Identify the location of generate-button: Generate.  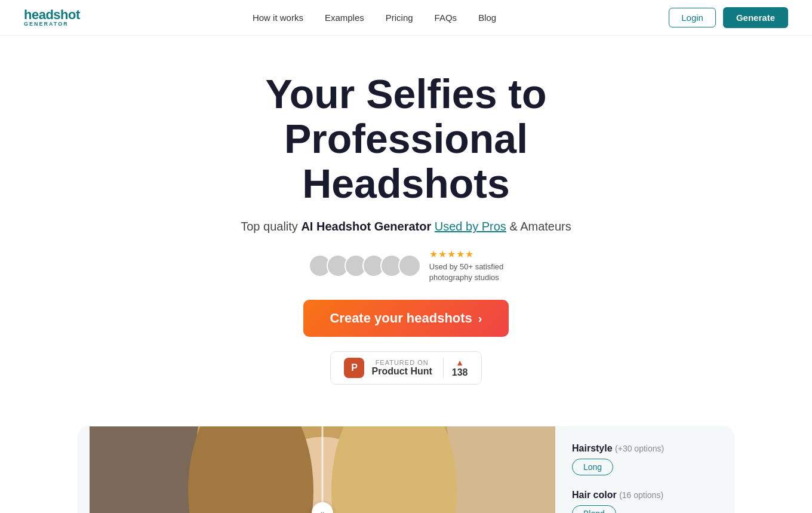
(756, 18).